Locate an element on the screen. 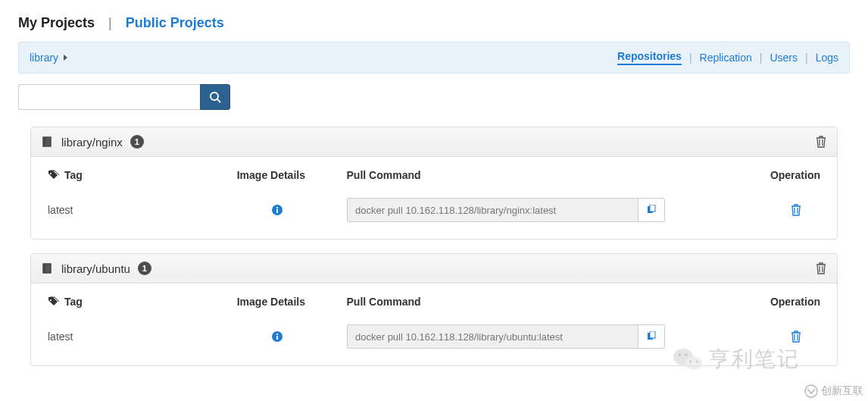 The image size is (868, 401). subnav-users: Users is located at coordinates (783, 58).